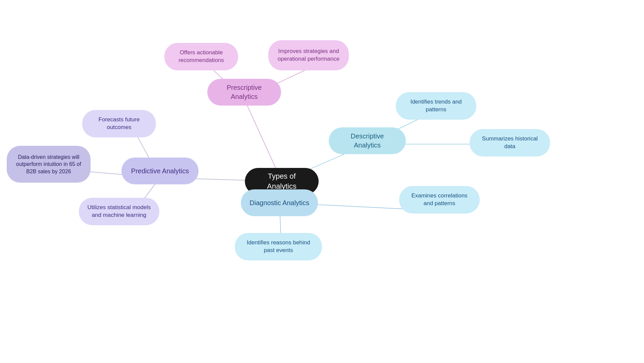  Describe the element at coordinates (510, 143) in the screenshot. I see `summarizes-node: Summarizes historical data` at that location.